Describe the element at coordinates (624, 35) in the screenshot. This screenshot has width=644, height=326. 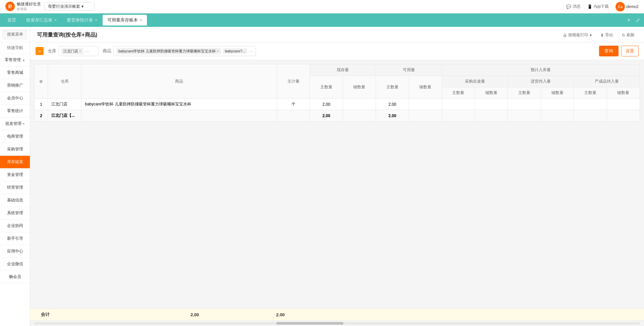
I see `refresh-icon: ↻` at that location.